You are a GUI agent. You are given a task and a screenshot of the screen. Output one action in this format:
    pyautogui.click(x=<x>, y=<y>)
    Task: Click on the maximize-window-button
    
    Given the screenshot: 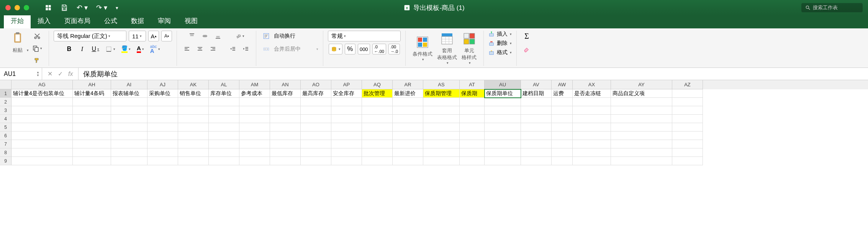 What is the action you would take?
    pyautogui.click(x=26, y=8)
    